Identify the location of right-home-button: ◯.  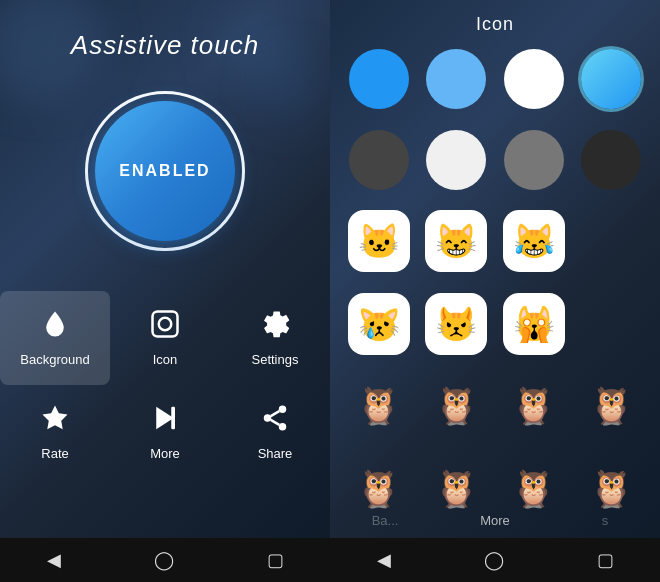
(494, 560).